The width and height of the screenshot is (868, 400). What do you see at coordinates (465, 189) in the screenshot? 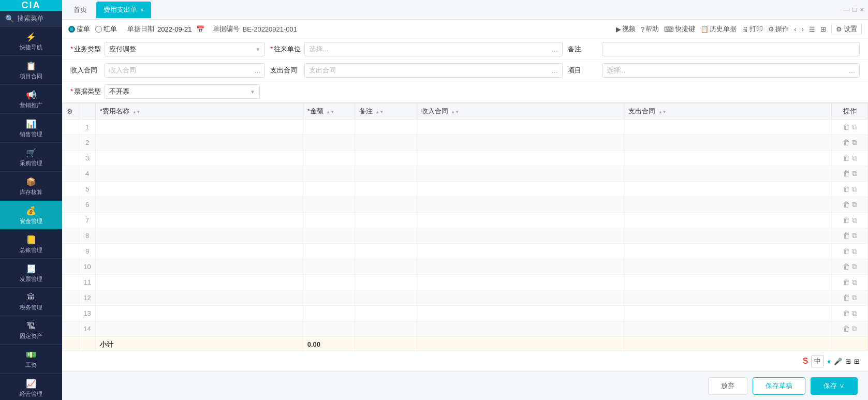
I see `table-row: 5 🗑 ⧉` at bounding box center [465, 189].